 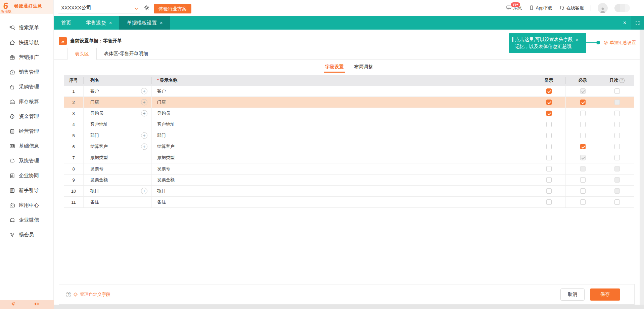 What do you see at coordinates (12, 57) in the screenshot?
I see `gift-icon` at bounding box center [12, 57].